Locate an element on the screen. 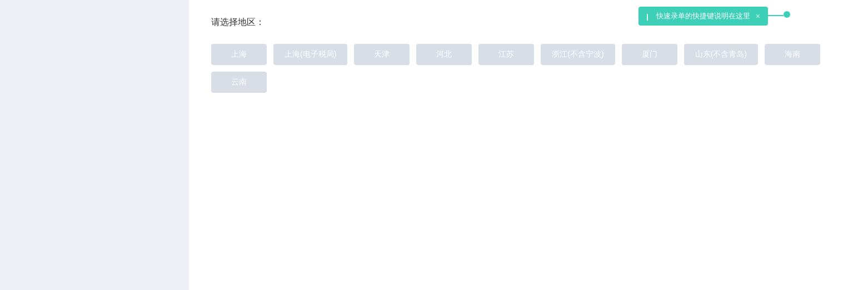 This screenshot has height=290, width=868. region-btn-jiangsu: 江苏 is located at coordinates (506, 54).